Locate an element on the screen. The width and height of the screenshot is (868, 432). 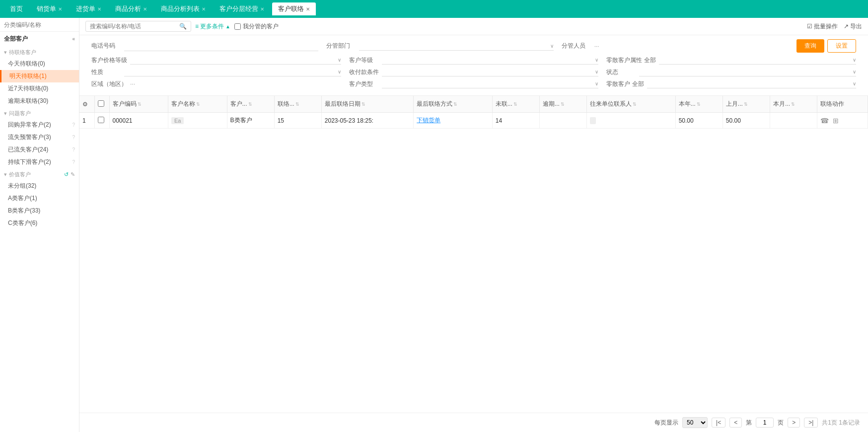
my-customer-checkbox-area: 我分管的客户 is located at coordinates (256, 27).